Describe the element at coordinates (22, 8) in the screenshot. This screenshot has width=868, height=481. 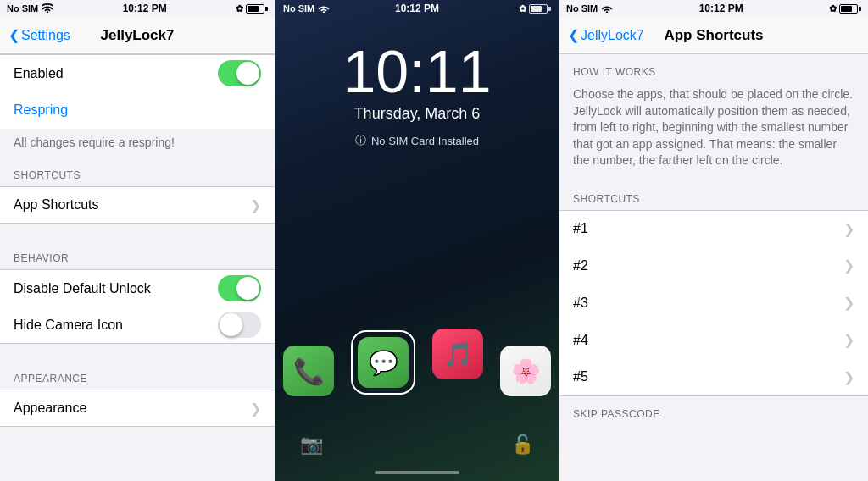
I see `carrier-label: No SIM` at that location.